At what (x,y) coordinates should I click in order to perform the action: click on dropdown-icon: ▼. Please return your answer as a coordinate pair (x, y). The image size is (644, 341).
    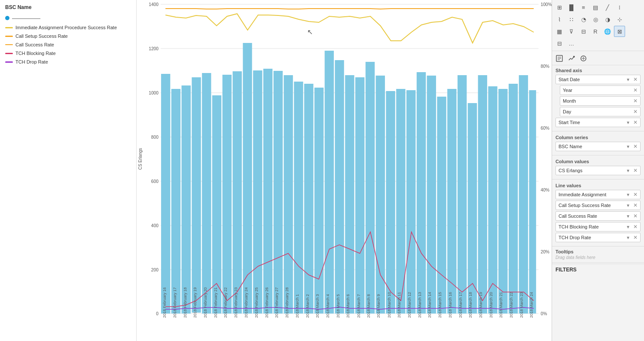
    Looking at the image, I should click on (628, 80).